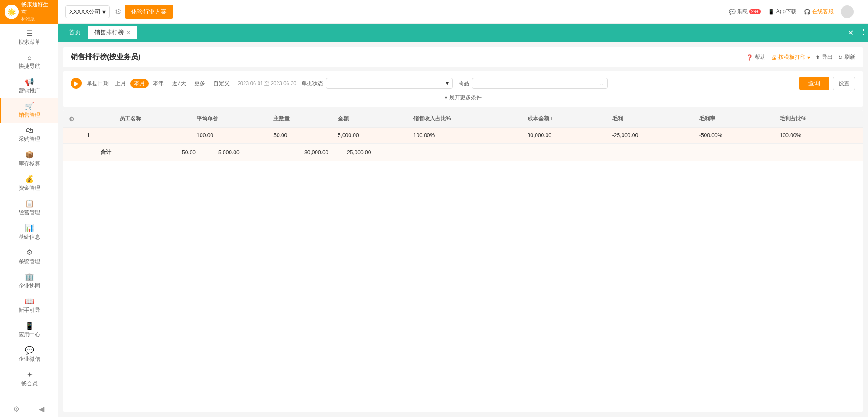 Image resolution: width=868 pixels, height=417 pixels. I want to click on home-tab-label: 首页, so click(75, 33).